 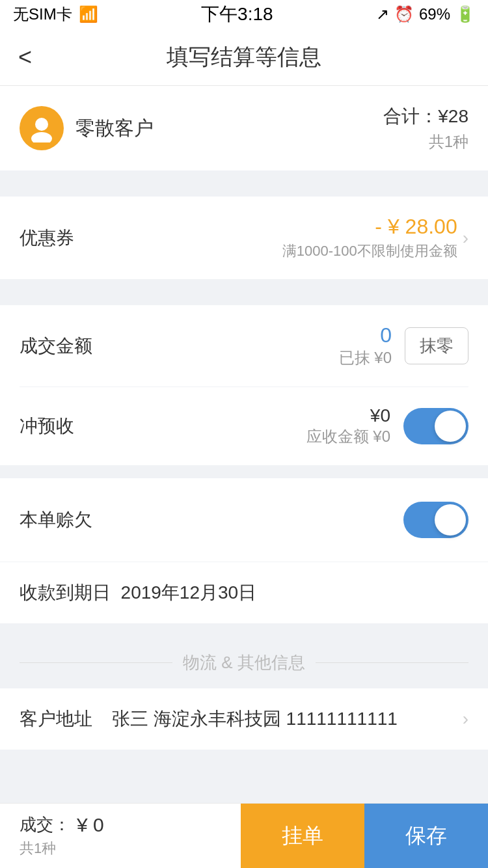 I want to click on bottom-trans-amount: ¥ 0, so click(x=90, y=825).